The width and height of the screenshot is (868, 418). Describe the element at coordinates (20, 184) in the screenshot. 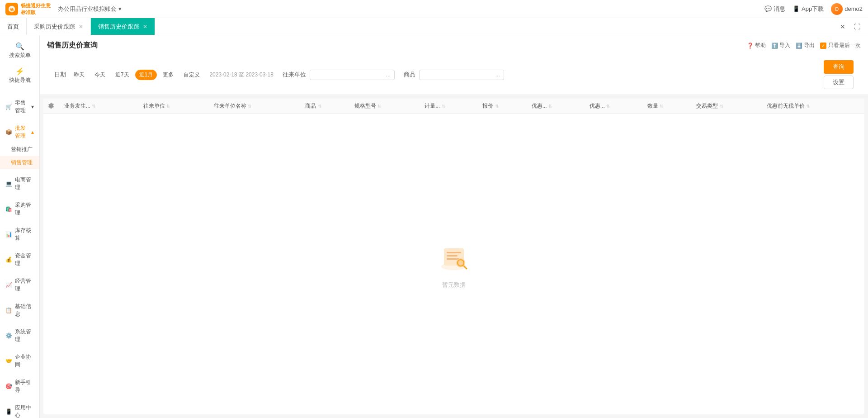

I see `sidebar-item-ecommerce: 💻 电商管理` at that location.